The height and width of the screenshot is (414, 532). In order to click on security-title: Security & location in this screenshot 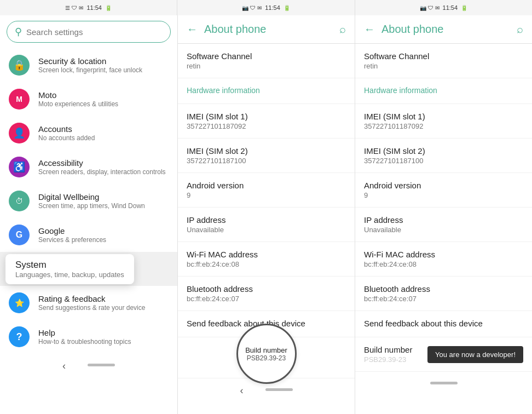, I will do `click(103, 61)`.